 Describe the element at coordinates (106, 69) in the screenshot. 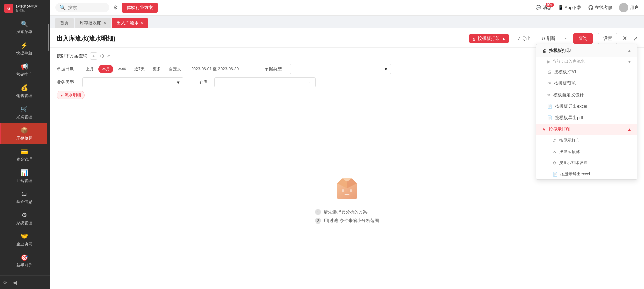

I see `date-tab-this-month: 本月` at that location.